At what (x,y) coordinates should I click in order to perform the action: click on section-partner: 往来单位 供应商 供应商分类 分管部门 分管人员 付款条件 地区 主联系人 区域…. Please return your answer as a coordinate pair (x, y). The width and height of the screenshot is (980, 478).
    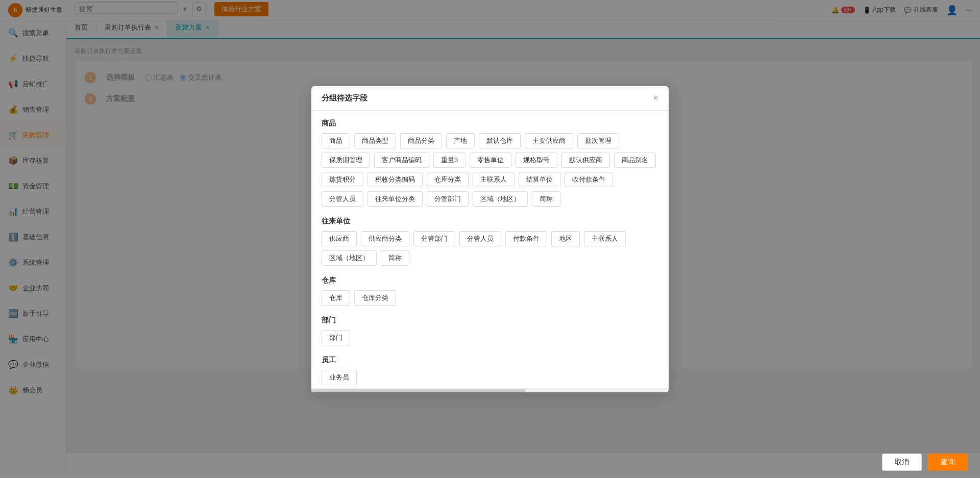
    Looking at the image, I should click on (490, 241).